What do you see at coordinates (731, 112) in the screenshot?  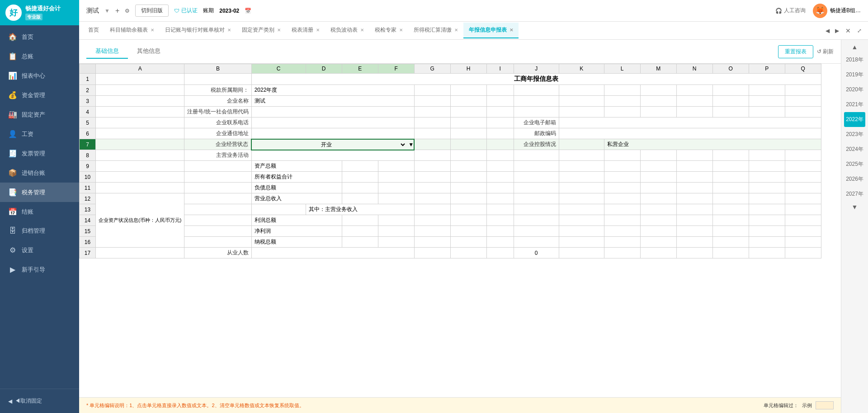 I see `cell-4-O` at bounding box center [731, 112].